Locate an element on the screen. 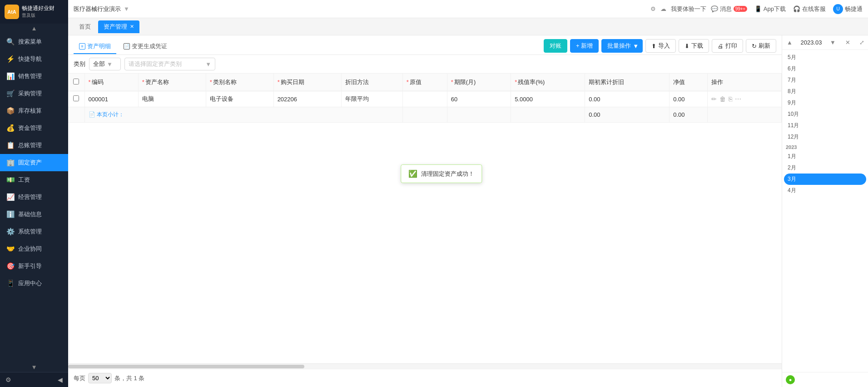  page-size-select: 20 50 100 is located at coordinates (100, 378).